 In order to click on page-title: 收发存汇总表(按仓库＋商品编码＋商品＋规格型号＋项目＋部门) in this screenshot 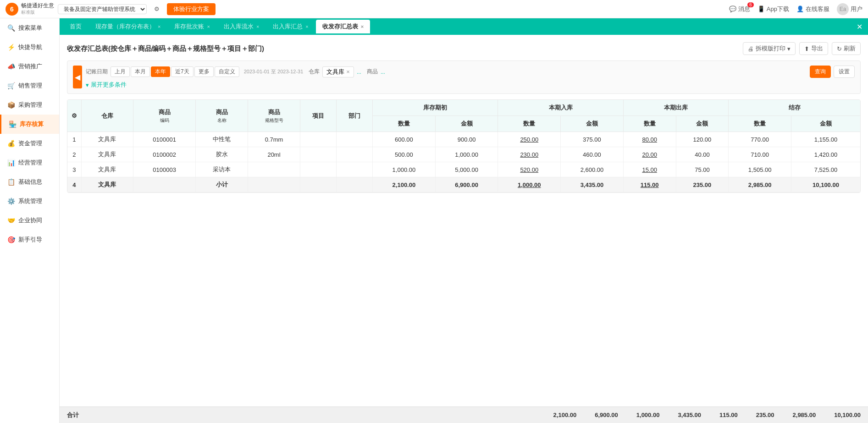, I will do `click(166, 49)`.